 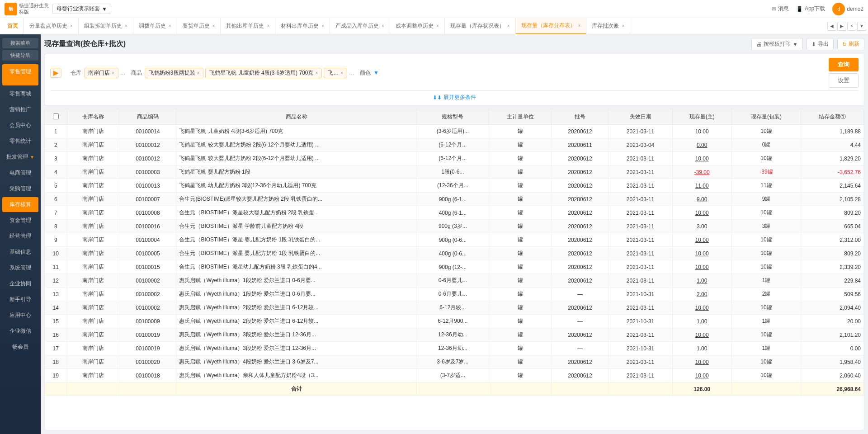 What do you see at coordinates (20, 221) in the screenshot?
I see `sidebar-item-finance: 资金管理` at bounding box center [20, 221].